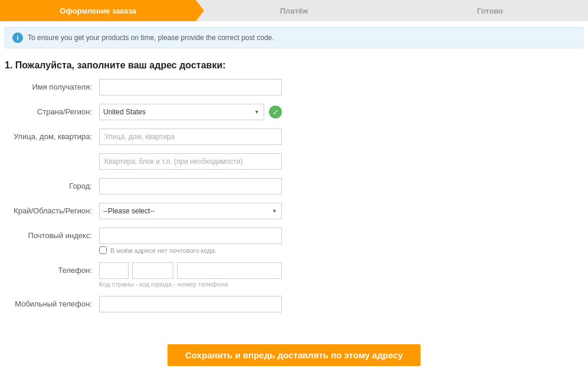 Image resolution: width=588 pixels, height=369 pixels. Describe the element at coordinates (294, 211) in the screenshot. I see `region-row: Край/Область/Регион: --Please select-- A…` at that location.